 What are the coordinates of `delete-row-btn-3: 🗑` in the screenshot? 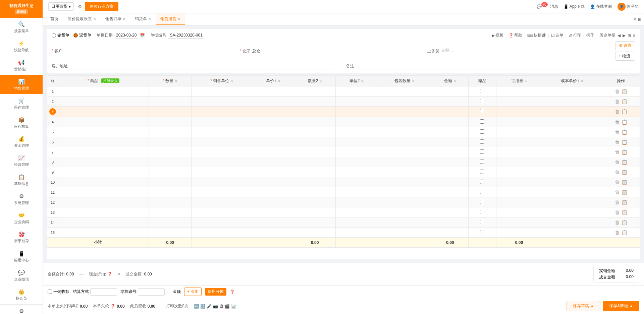 It's located at (617, 112).